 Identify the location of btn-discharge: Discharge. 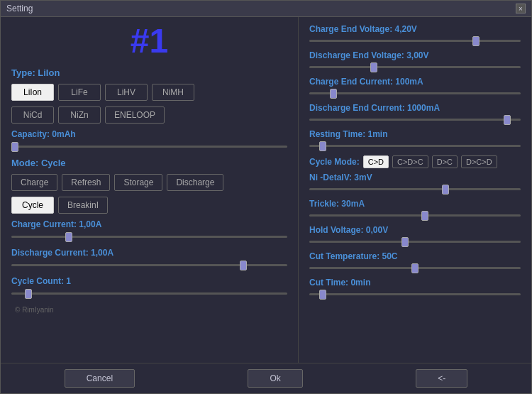
(195, 182).